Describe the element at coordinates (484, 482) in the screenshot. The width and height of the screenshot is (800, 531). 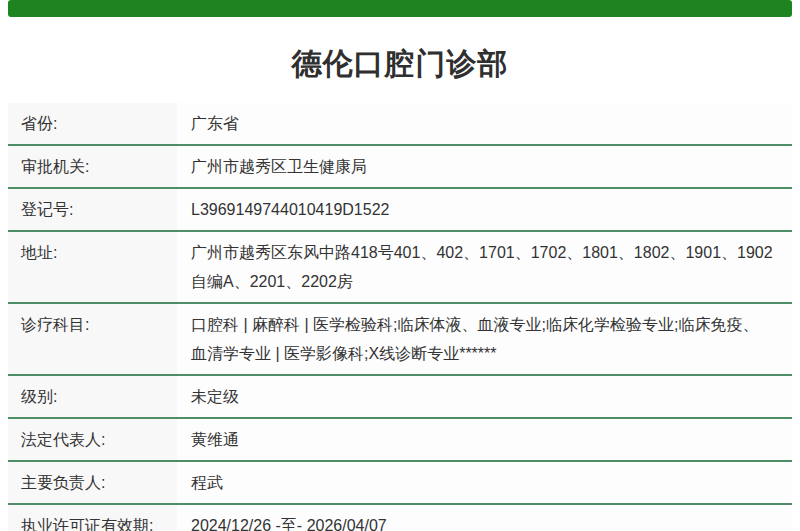
I see `row-value: 程武` at that location.